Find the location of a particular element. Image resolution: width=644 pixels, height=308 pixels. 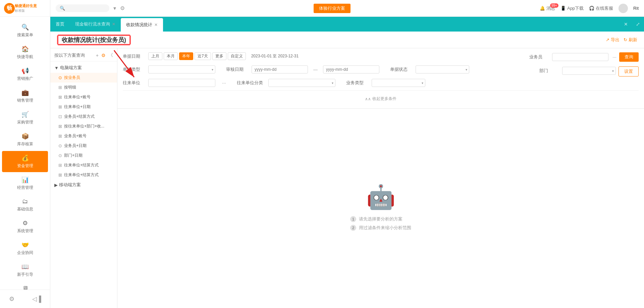

refresh-btn: ↻ 刷新 is located at coordinates (631, 40).